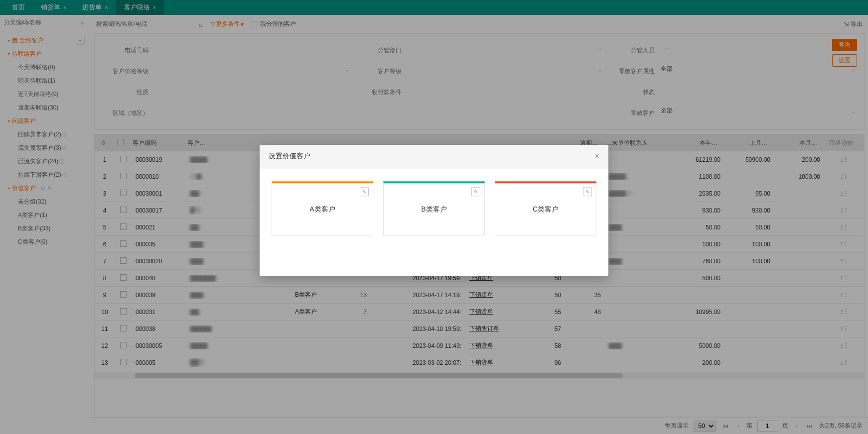  I want to click on tier-card-c: ✎C类客户, so click(546, 209).